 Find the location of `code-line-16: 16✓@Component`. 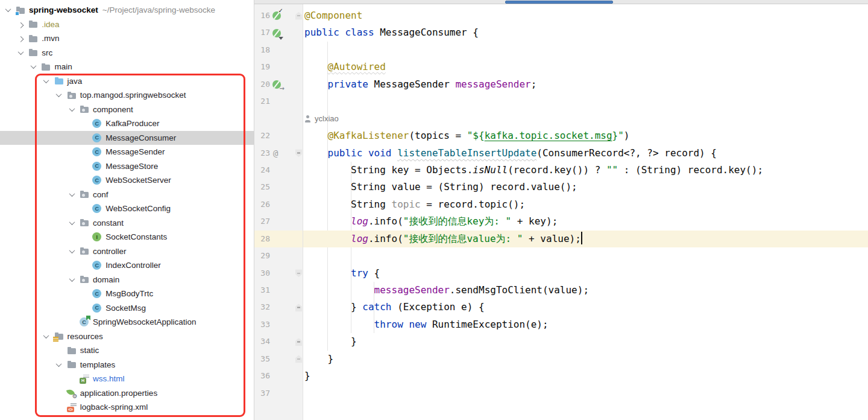

code-line-16: 16✓@Component is located at coordinates (561, 16).